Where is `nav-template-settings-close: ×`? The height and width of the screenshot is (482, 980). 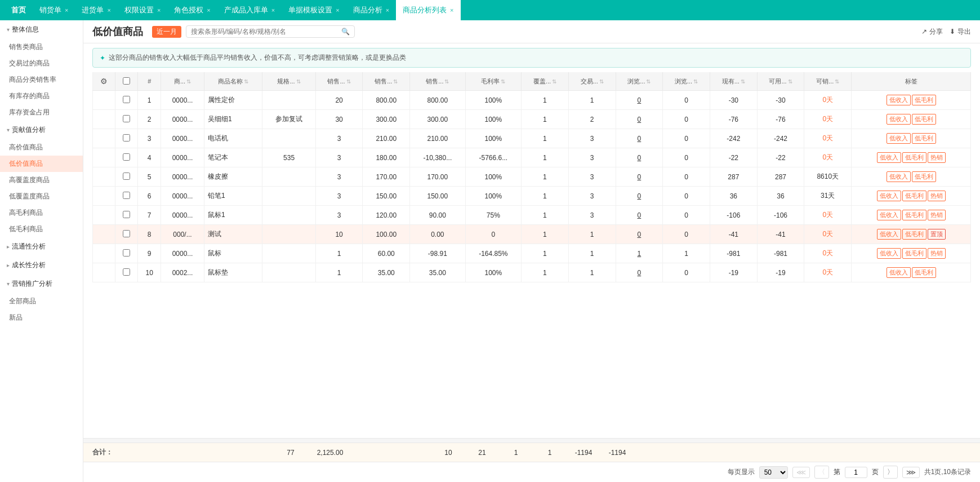 nav-template-settings-close: × is located at coordinates (337, 10).